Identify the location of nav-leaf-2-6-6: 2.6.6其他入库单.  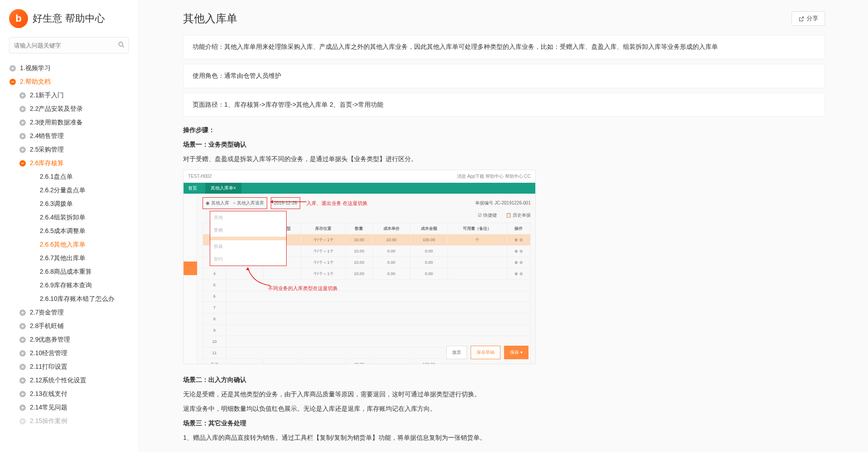
(79, 245).